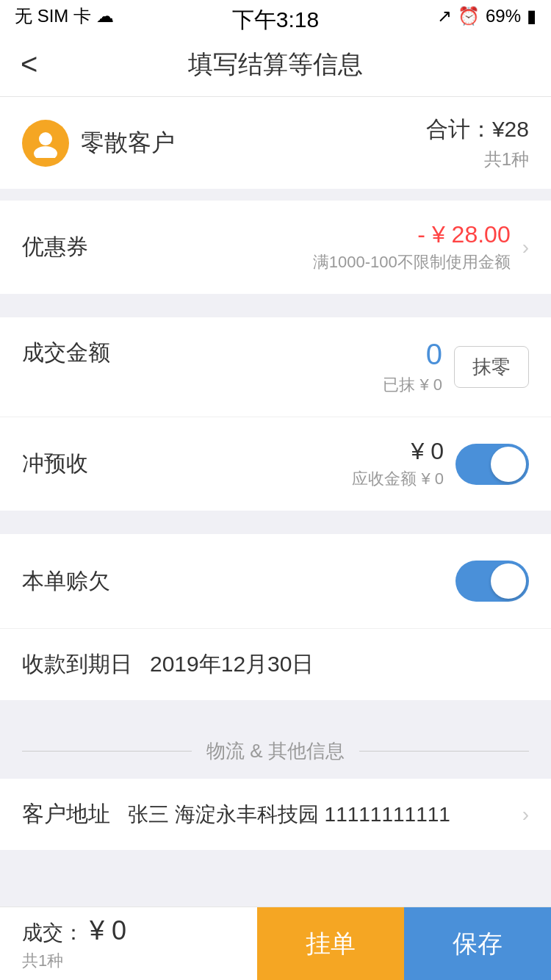  I want to click on prepay-row: 冲预收 ¥ 0 应收金额 ¥ 0, so click(276, 464).